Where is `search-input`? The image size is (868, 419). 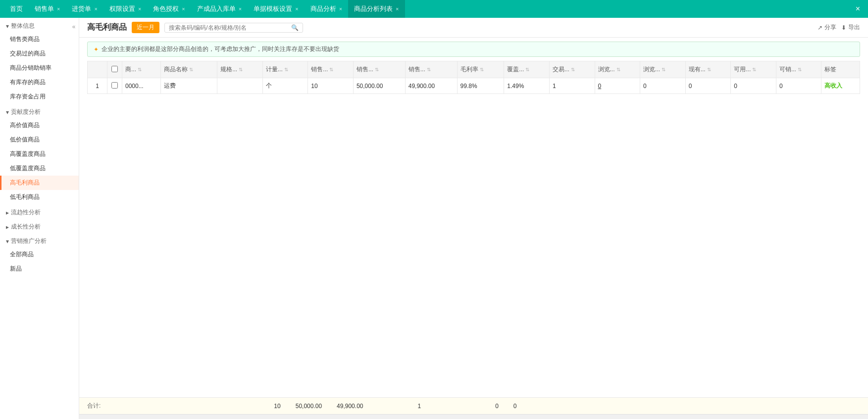 search-input is located at coordinates (229, 28).